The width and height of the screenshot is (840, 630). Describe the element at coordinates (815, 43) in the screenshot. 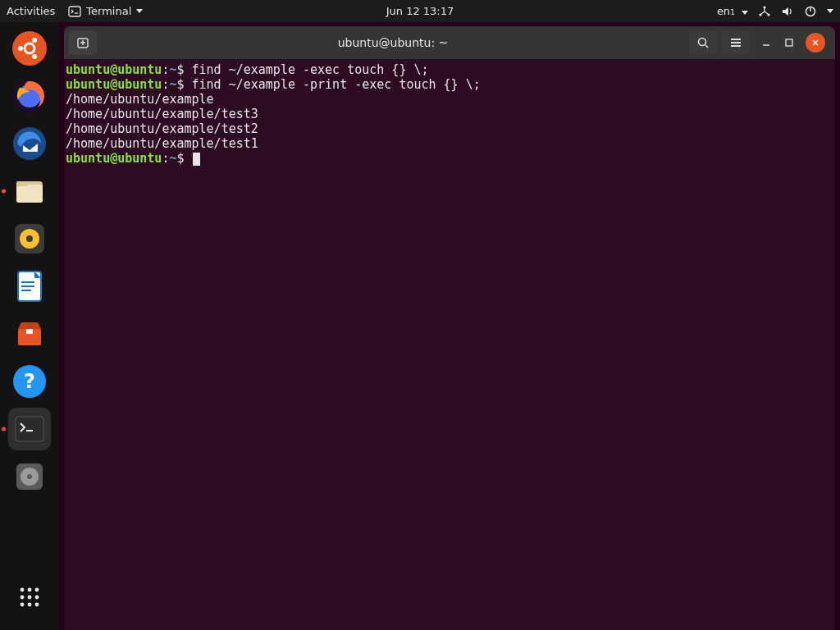

I see `close-button` at that location.